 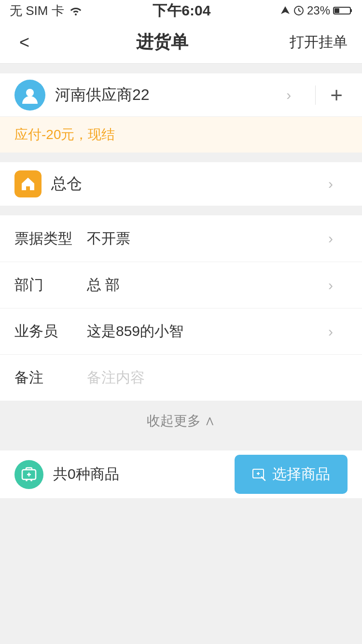 I want to click on ticket-type-label: 票据类型, so click(x=48, y=238).